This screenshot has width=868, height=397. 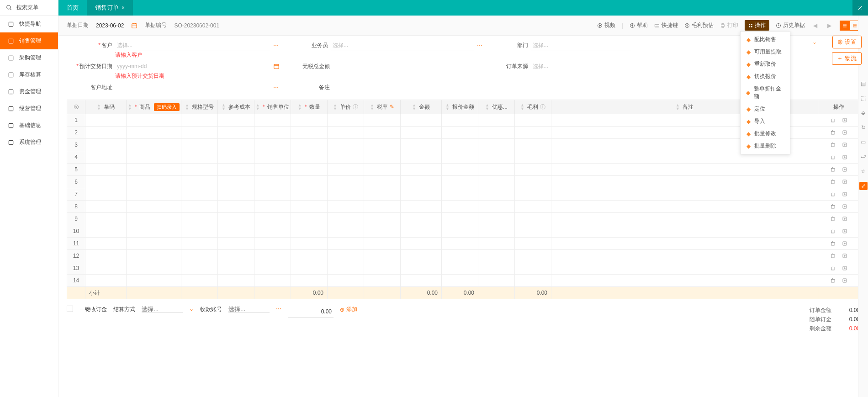 I want to click on dropdown-item-配比销售: ◆配比销售, so click(x=765, y=39).